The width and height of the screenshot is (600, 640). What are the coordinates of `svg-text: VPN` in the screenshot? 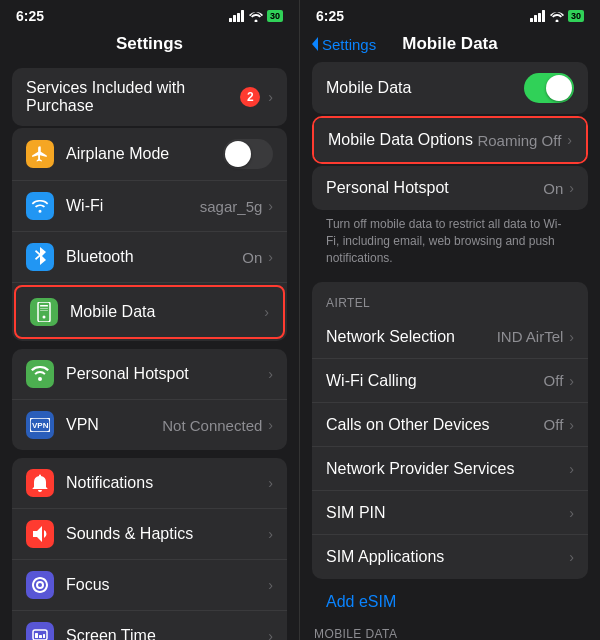 It's located at (40, 426).